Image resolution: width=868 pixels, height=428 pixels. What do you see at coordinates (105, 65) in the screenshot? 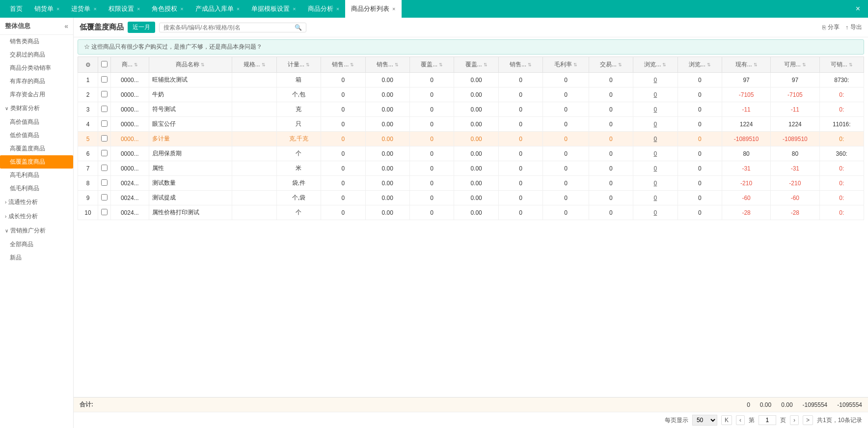
I see `checkbox-header` at bounding box center [105, 65].